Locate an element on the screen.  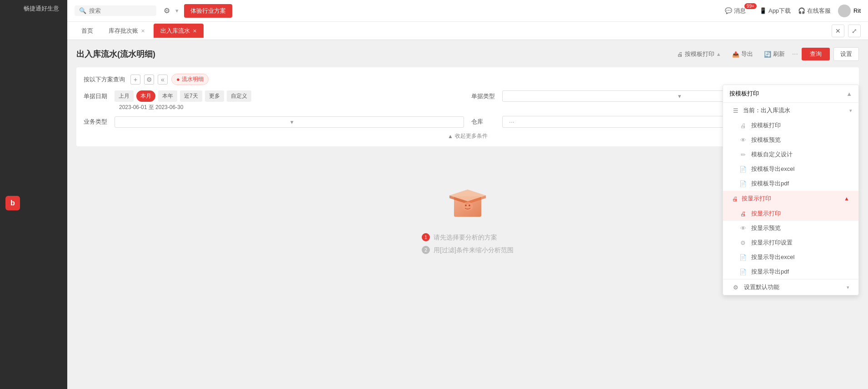
empty-step-2: 2 用[过滤]条件来缩小分析范围 is located at coordinates (468, 250).